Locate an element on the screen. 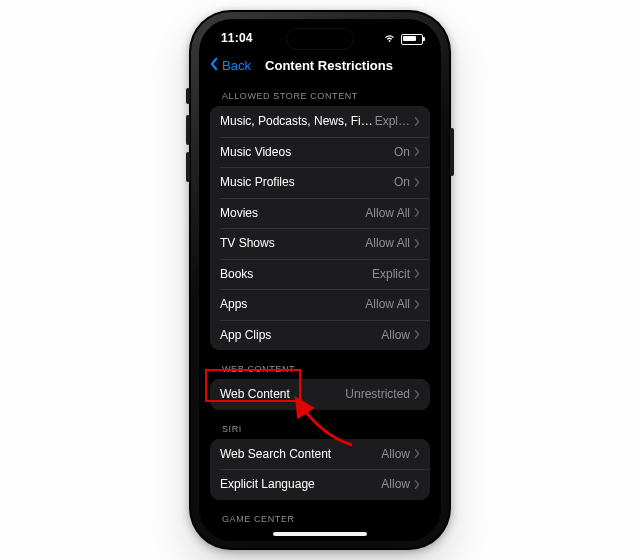 This screenshot has height=560, width=640. volume-down is located at coordinates (188, 167).